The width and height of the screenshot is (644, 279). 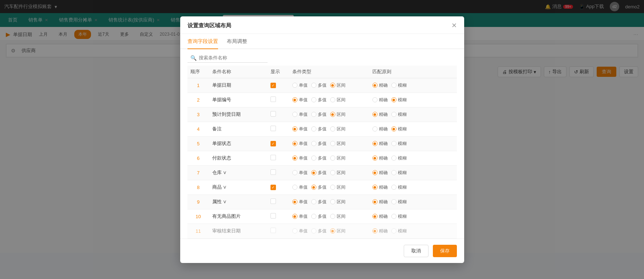 I want to click on search-input, so click(x=232, y=58).